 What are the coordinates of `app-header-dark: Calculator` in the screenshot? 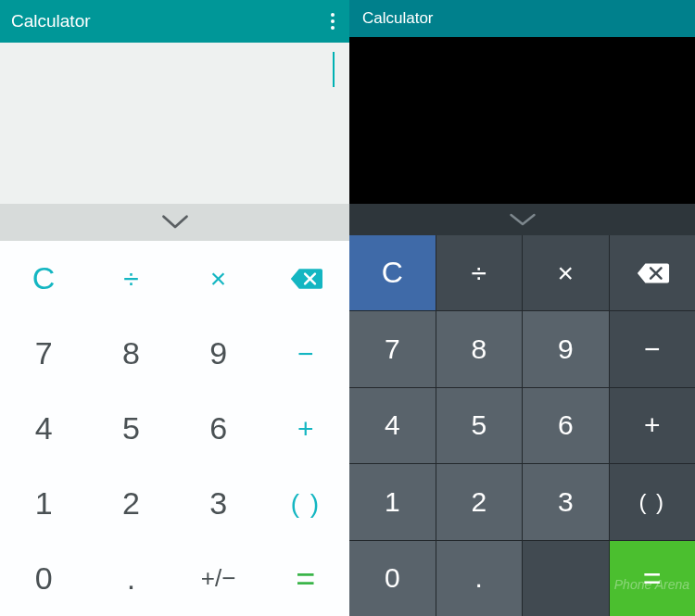 It's located at (523, 19).